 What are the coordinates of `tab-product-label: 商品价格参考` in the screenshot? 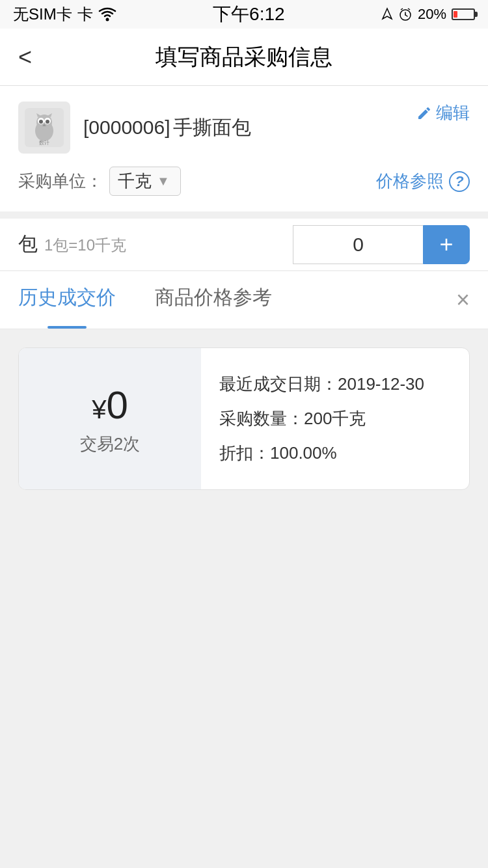 It's located at (213, 298).